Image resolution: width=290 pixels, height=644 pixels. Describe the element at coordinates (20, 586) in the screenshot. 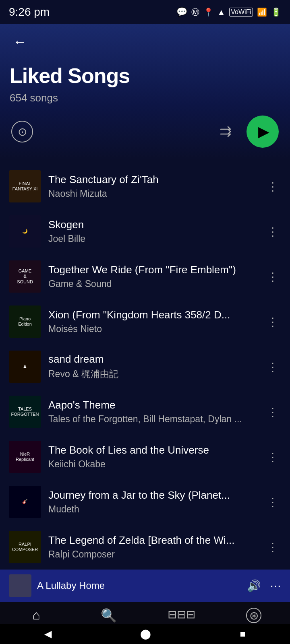

I see `now-playing-thumb` at that location.